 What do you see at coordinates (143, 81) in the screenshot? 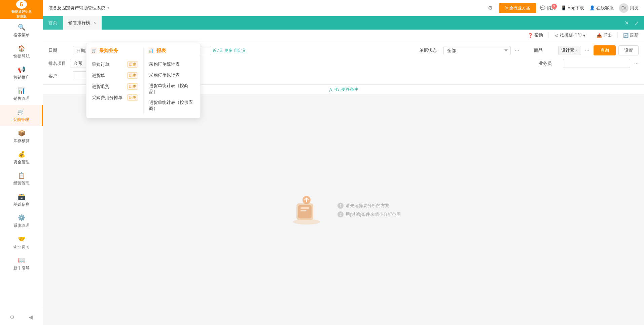
I see `dropdown-menu: 🛒 采购业务 采购订单历史进货单历史进货退货历史采购费用分摊单历史 📊 报表 采…` at bounding box center [143, 81].